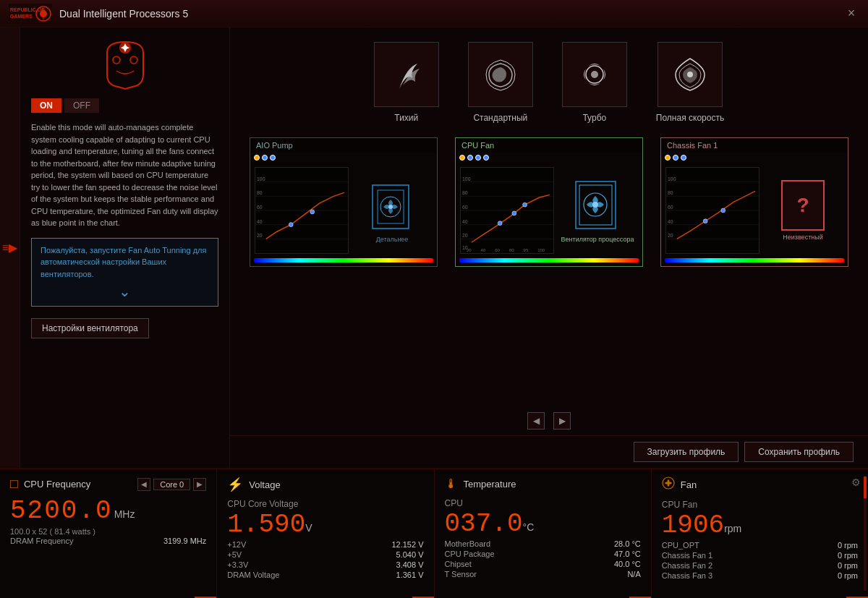  What do you see at coordinates (690, 74) in the screenshot?
I see `mode-icon-fullspeed` at bounding box center [690, 74].